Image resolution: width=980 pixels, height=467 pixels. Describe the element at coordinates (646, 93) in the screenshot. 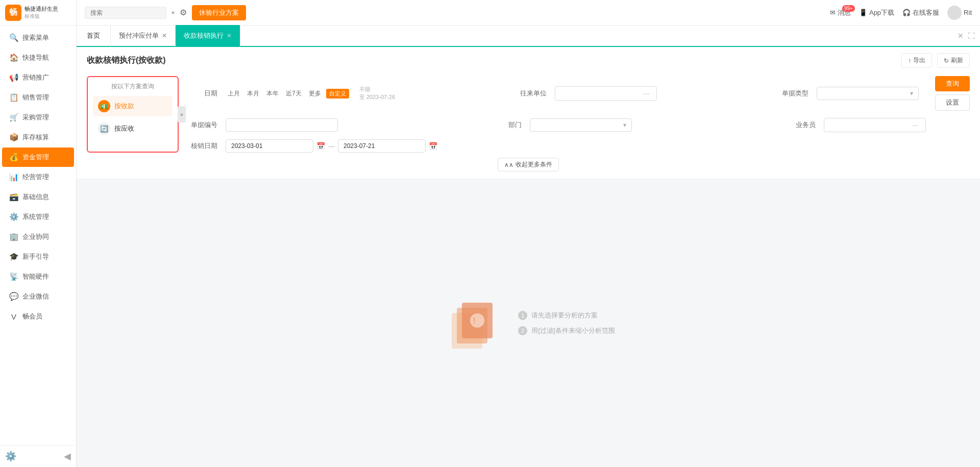

I see `party-dots: ···` at that location.